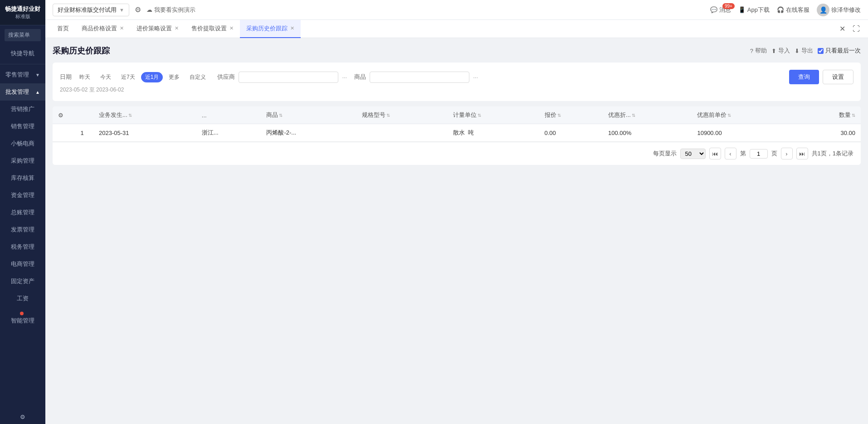  I want to click on last-page-button: ⏭, so click(802, 154).